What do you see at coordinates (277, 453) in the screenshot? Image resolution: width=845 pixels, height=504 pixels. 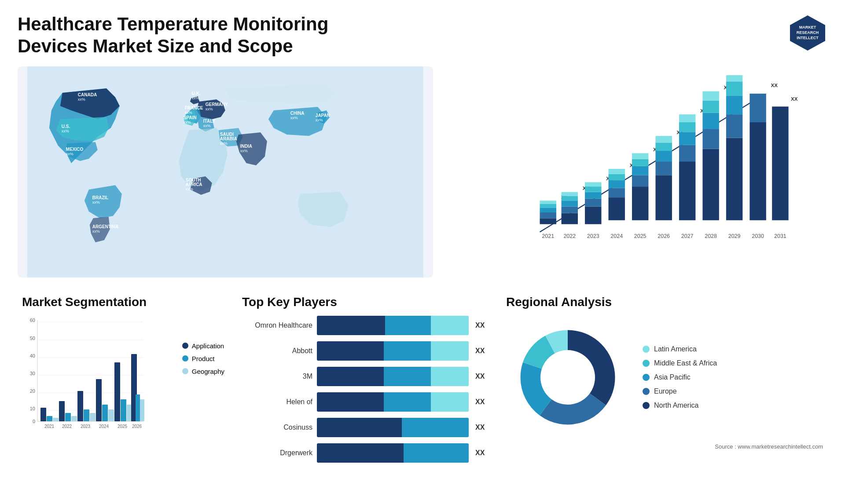 I see `player-name-drger: Drgerwerk` at bounding box center [277, 453].